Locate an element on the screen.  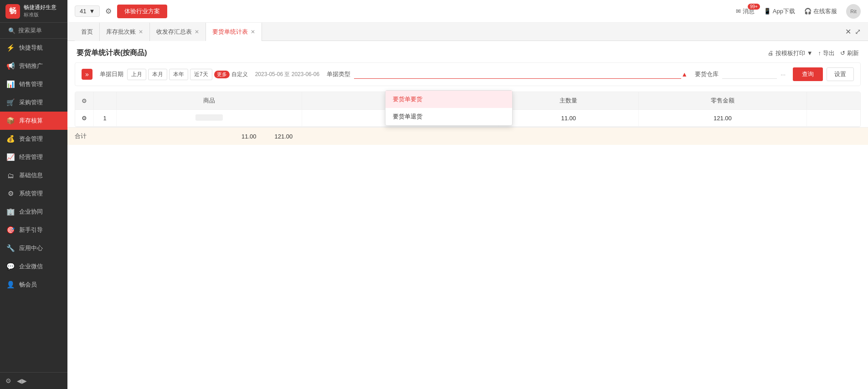
footer-amount: 121.00 is located at coordinates (284, 137).